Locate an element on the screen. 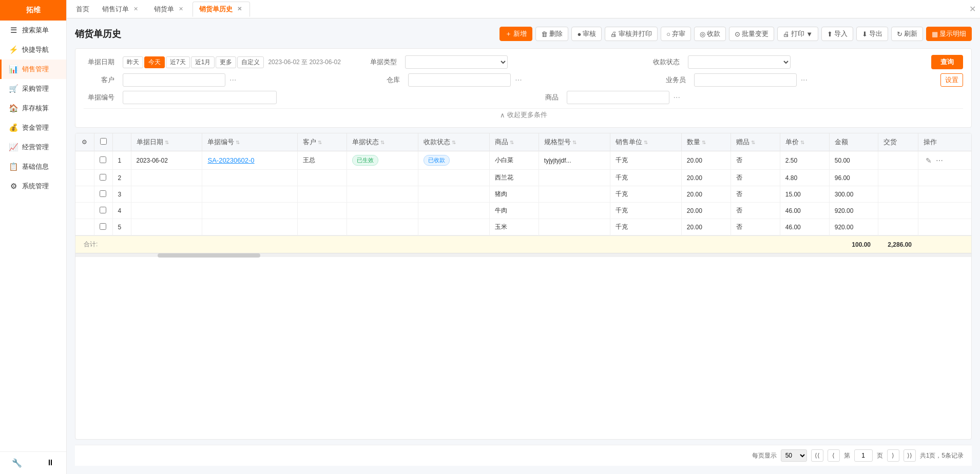 The image size is (980, 474). collect-button: ◎ 收款 is located at coordinates (710, 34).